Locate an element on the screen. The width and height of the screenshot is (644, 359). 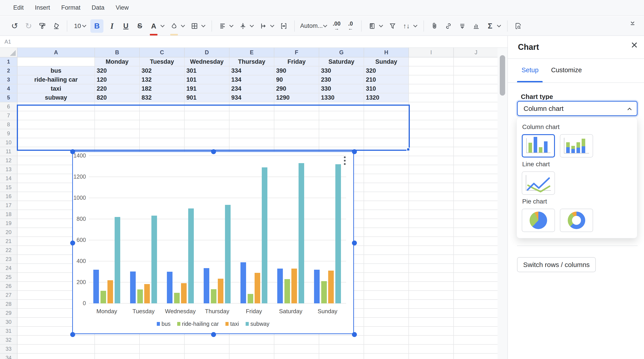
cell: ride-hailing car is located at coordinates (56, 80).